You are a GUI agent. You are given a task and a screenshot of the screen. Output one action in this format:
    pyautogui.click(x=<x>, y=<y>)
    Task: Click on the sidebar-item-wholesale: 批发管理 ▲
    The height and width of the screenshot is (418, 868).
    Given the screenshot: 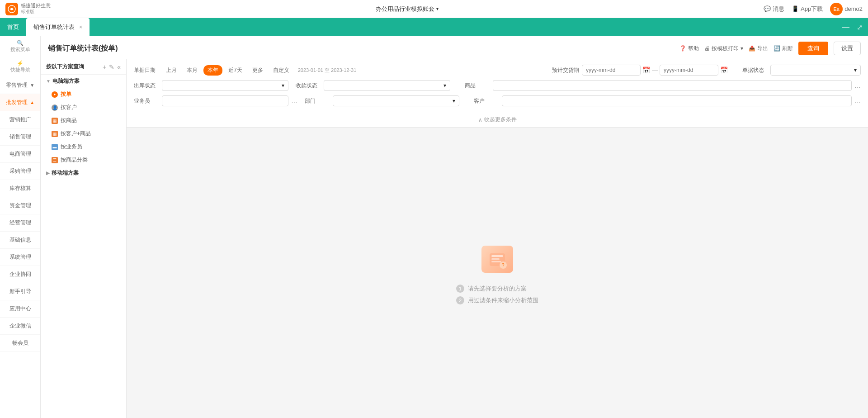 What is the action you would take?
    pyautogui.click(x=20, y=103)
    